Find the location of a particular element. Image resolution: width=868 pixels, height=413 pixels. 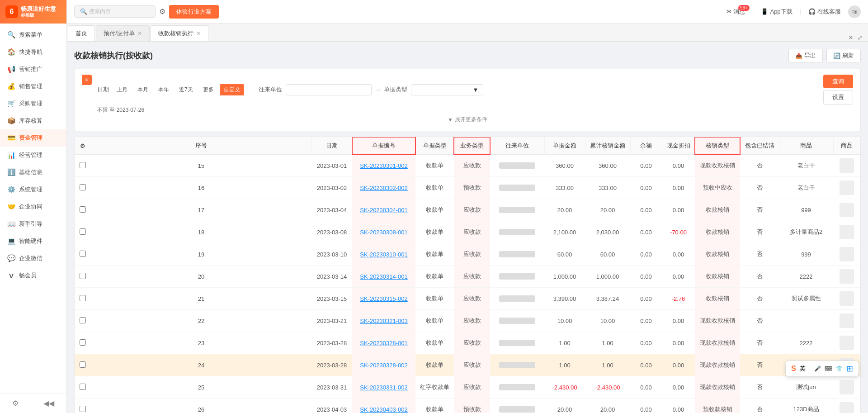

shirt-icon: 👕 is located at coordinates (839, 369).